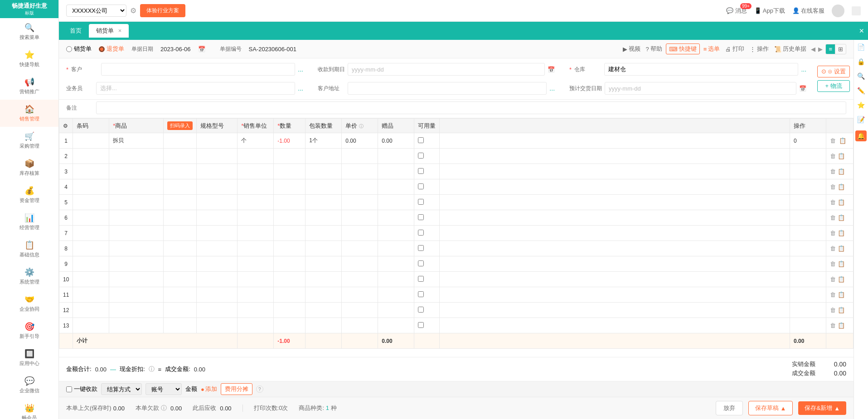  I want to click on quick-pay-checkbox, so click(69, 390).